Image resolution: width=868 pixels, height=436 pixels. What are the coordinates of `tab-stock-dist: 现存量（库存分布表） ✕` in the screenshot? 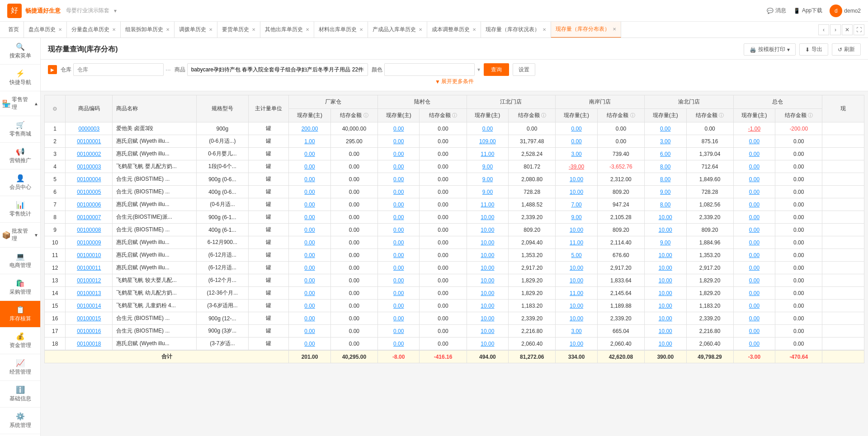 It's located at (586, 30).